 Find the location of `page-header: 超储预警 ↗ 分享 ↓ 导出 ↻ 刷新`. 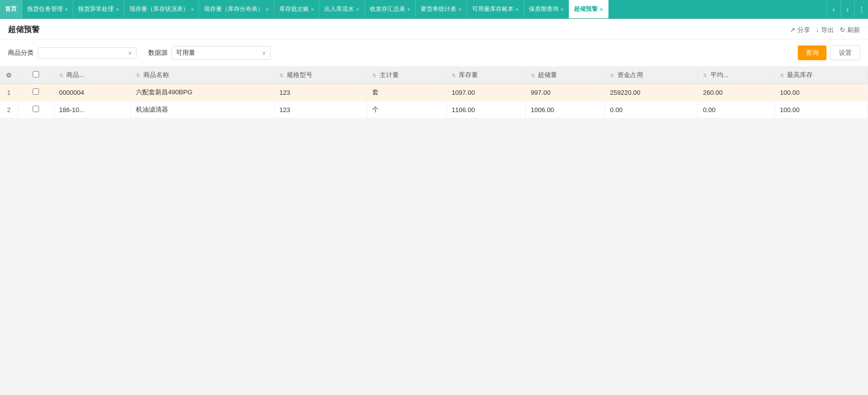

page-header: 超储预警 ↗ 分享 ↓ 导出 ↻ 刷新 is located at coordinates (434, 29).